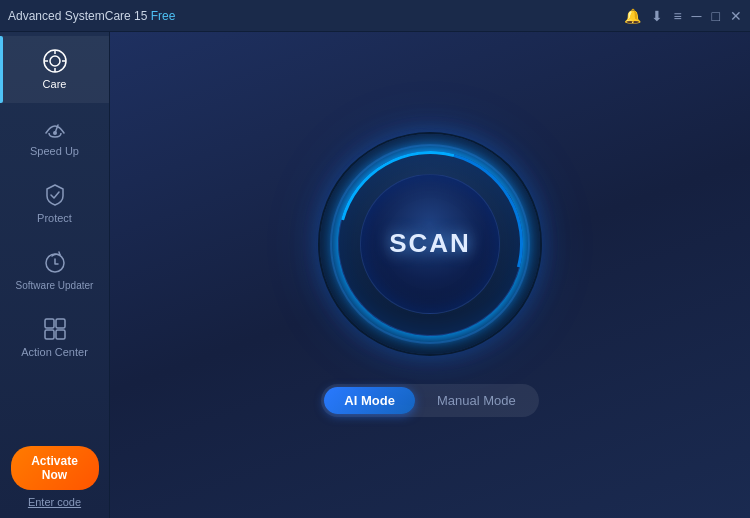 This screenshot has width=750, height=518. I want to click on scan-ring-middle: SCAN, so click(430, 244).